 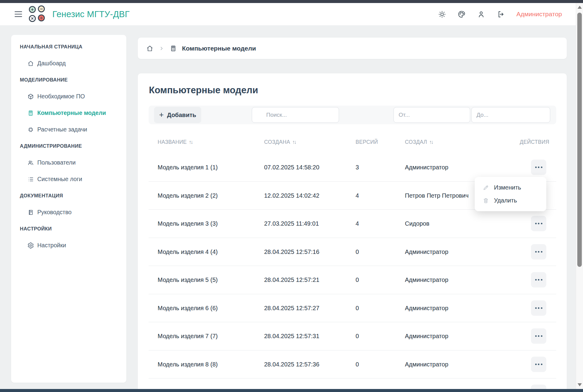 What do you see at coordinates (280, 142) in the screenshot?
I see `column-header-created: СОЗДАНА↑↓` at bounding box center [280, 142].